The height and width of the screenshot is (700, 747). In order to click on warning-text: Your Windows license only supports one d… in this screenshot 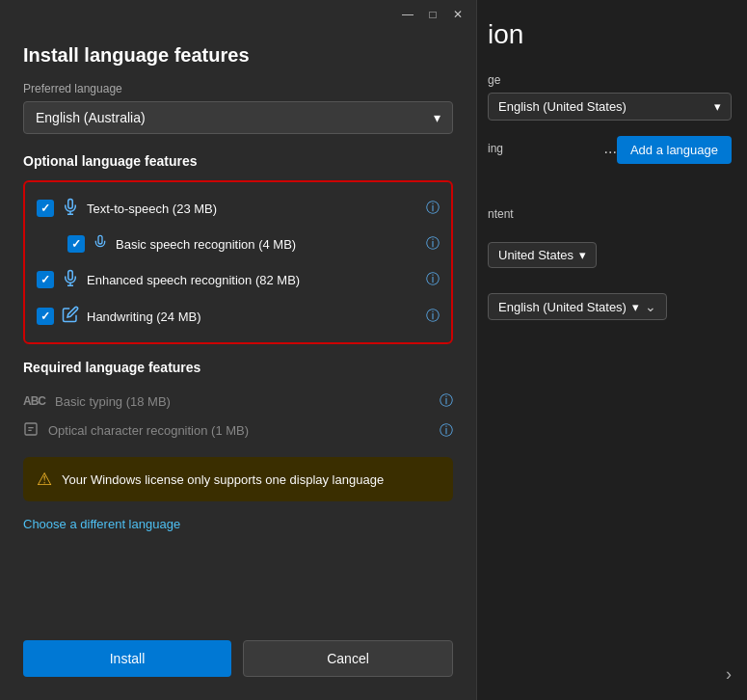, I will do `click(223, 480)`.